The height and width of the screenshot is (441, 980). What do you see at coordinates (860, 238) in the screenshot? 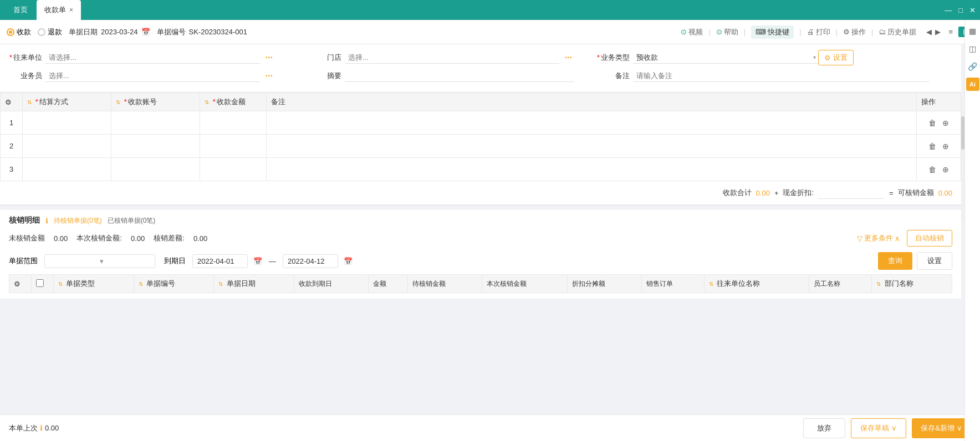
I see `filter-icon: ▽` at bounding box center [860, 238].